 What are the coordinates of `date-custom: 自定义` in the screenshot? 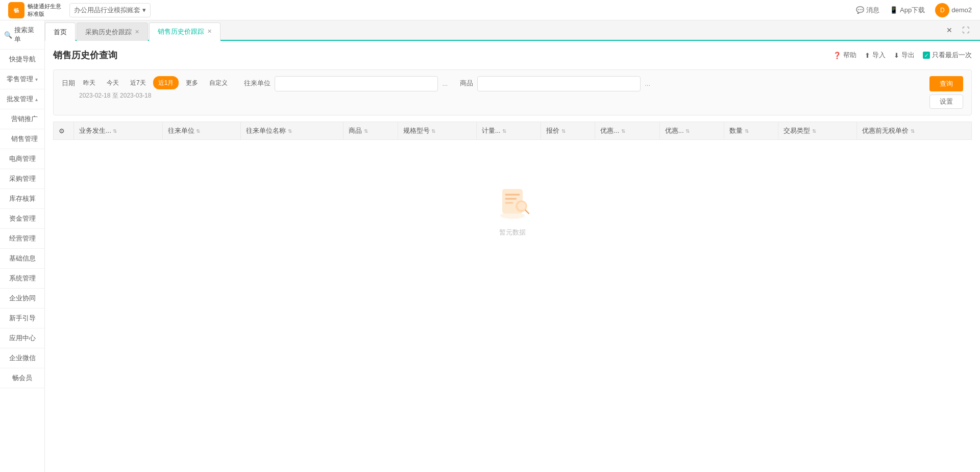 It's located at (218, 83).